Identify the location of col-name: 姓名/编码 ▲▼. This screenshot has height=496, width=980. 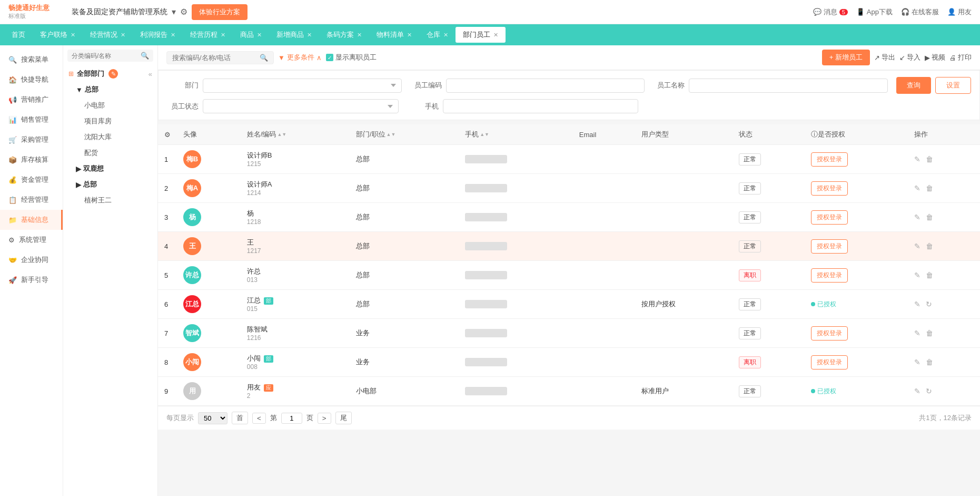
(295, 135).